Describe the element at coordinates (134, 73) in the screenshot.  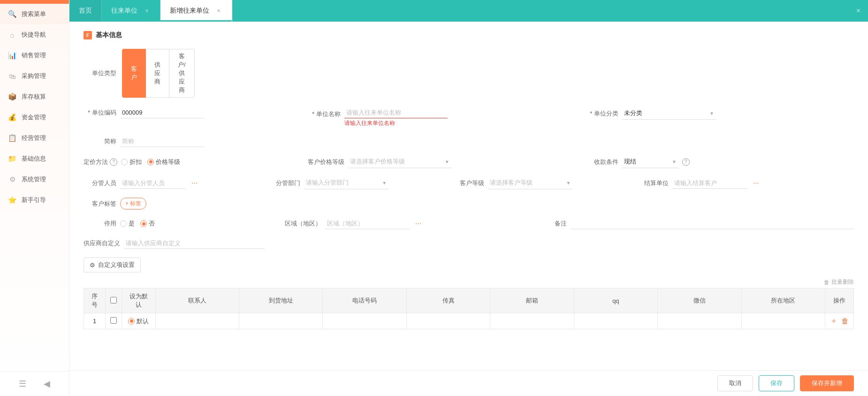
I see `unit-type-customer: 客户` at that location.